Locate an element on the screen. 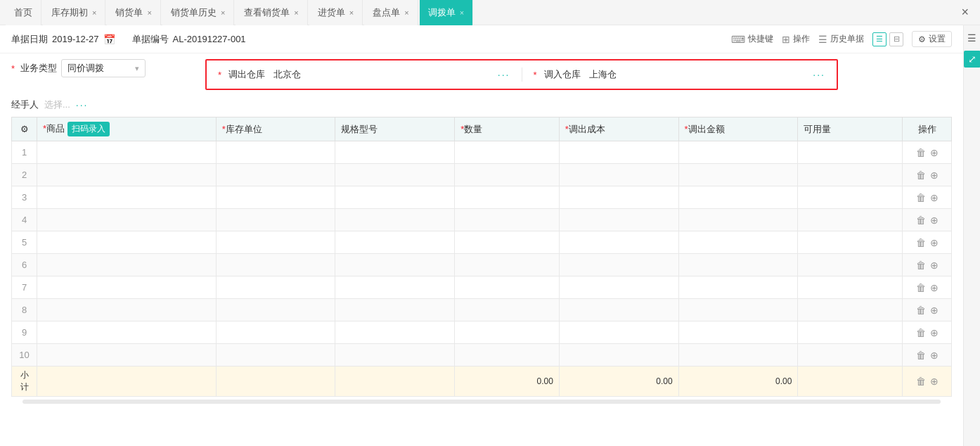 The width and height of the screenshot is (980, 446). scroll-indicator is located at coordinates (482, 402).